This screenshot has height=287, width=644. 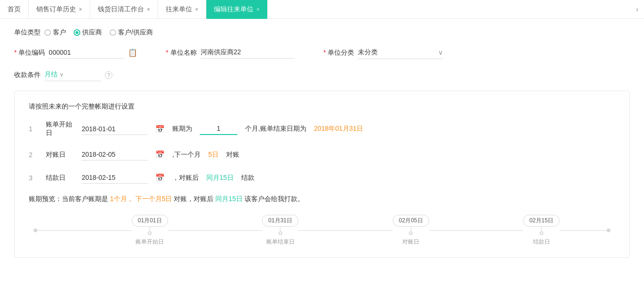 What do you see at coordinates (233, 155) in the screenshot?
I see `period-desc-2b: 对账` at bounding box center [233, 155].